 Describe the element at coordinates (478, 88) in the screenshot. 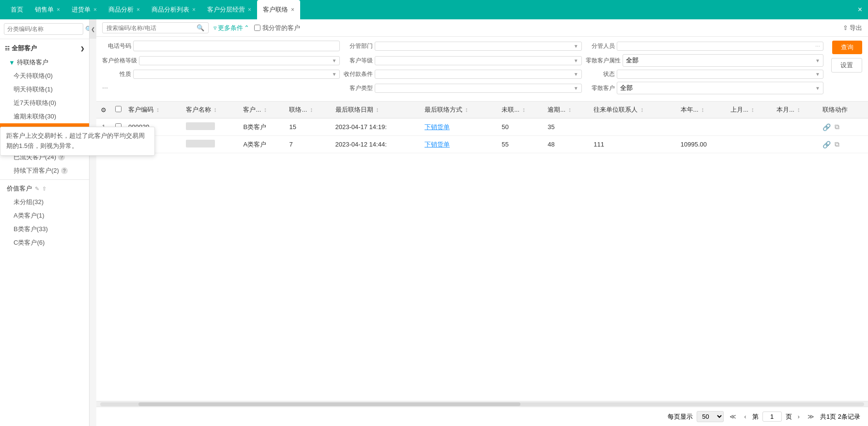

I see `filter-customer-type-select: ▼` at that location.